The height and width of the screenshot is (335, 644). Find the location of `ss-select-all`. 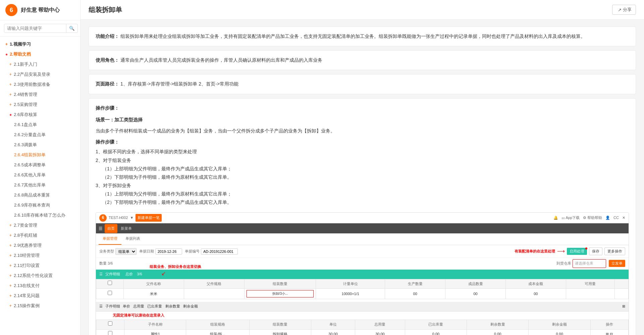

ss-select-all is located at coordinates (110, 283).